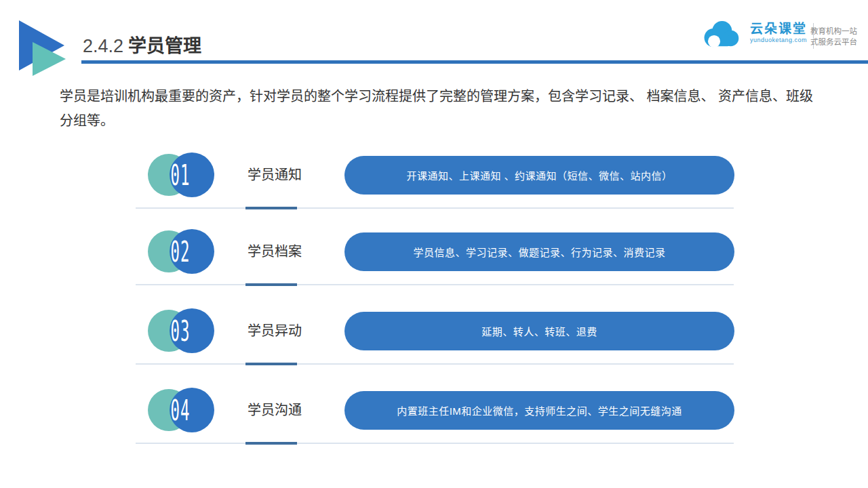  Describe the element at coordinates (49, 59) in the screenshot. I see `triangle-icon` at that location.